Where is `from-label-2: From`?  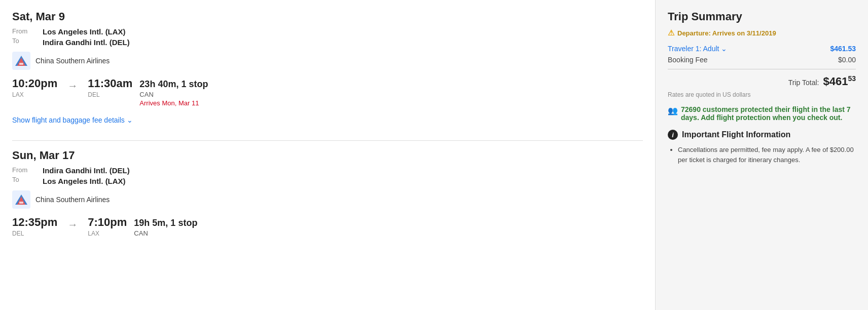
from-label-2: From is located at coordinates (22, 170).